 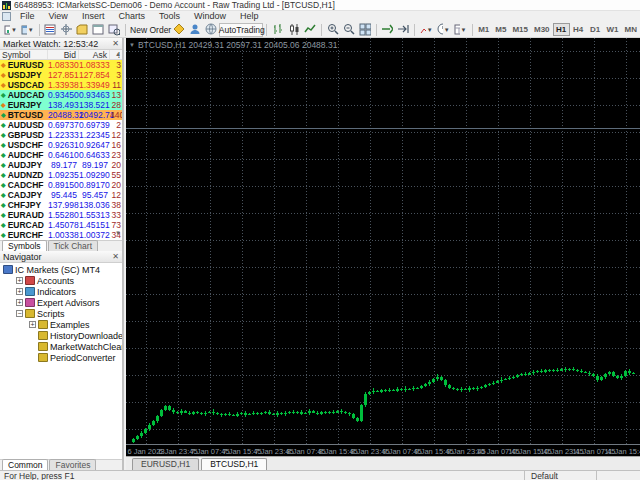 What do you see at coordinates (61, 75) in the screenshot?
I see `market-watch-row-usdjpy: ◆USDJPY127.851127.8543` at bounding box center [61, 75].